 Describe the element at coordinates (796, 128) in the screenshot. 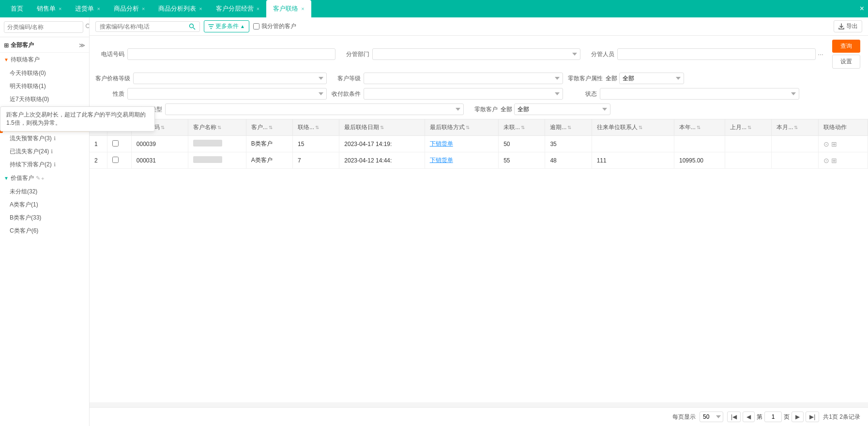

I see `sort-this-month-icon: ⇅` at that location.